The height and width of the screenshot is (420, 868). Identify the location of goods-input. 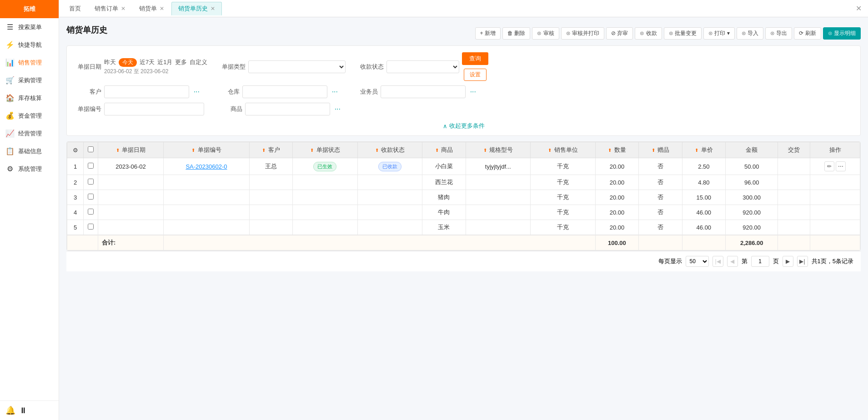
(287, 109).